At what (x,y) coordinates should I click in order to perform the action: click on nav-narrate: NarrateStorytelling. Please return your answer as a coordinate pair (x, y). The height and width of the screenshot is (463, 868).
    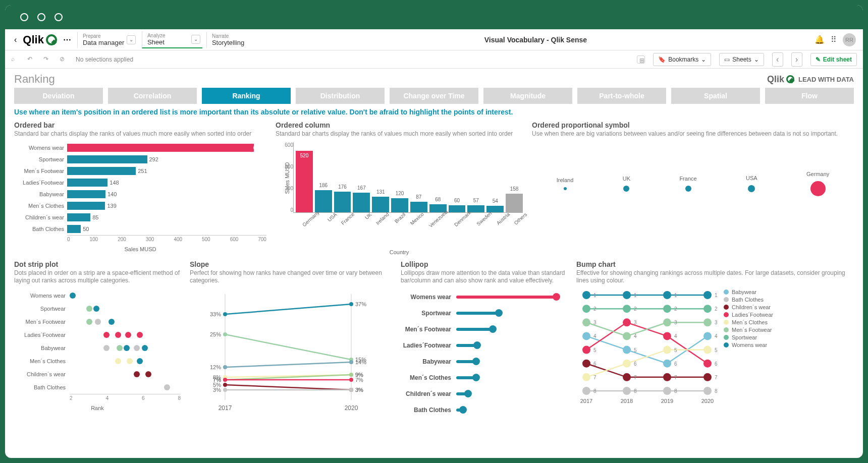
    Looking at the image, I should click on (232, 40).